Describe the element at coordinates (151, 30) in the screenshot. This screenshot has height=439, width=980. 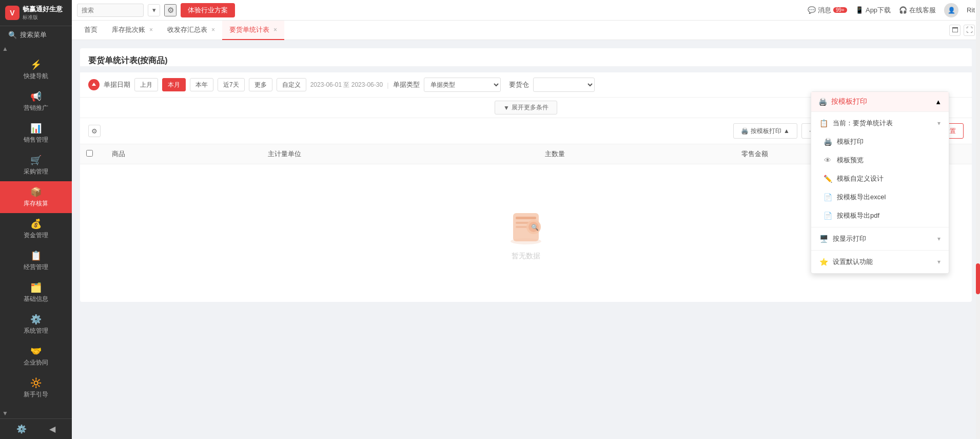
I see `tab-batch-account-close: ×` at that location.